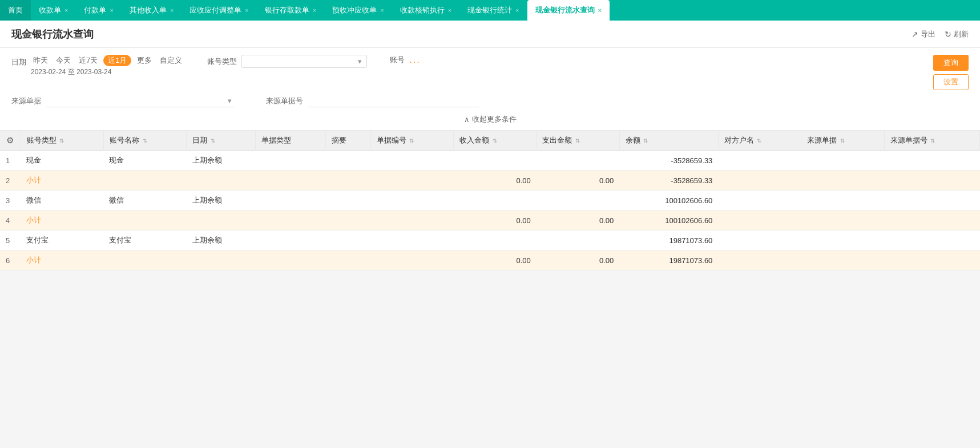 The image size is (980, 448). What do you see at coordinates (145, 180) in the screenshot?
I see `account-name-cell` at bounding box center [145, 180].